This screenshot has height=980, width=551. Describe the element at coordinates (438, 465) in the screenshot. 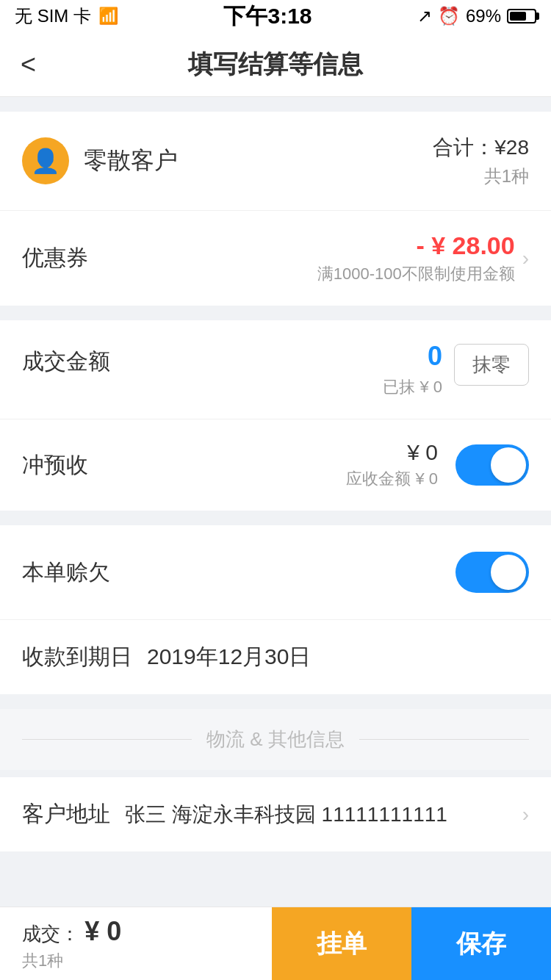

I see `prepay-right: ¥ 0 应收金额 ¥ 0` at that location.